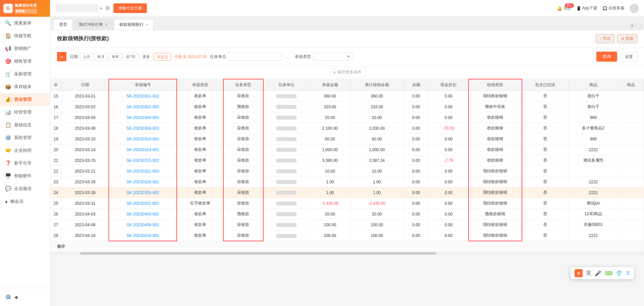 The width and height of the screenshot is (644, 306). Describe the element at coordinates (143, 161) in the screenshot. I see `sn-link: SK-20230315-002` at that location.